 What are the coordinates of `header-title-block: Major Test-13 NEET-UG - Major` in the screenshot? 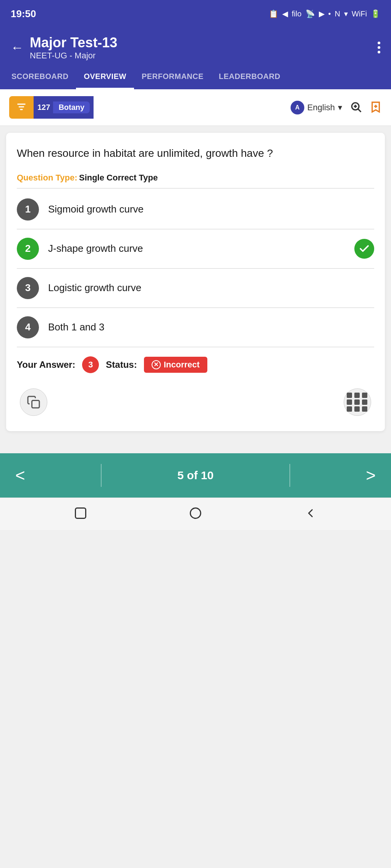 It's located at (73, 47).